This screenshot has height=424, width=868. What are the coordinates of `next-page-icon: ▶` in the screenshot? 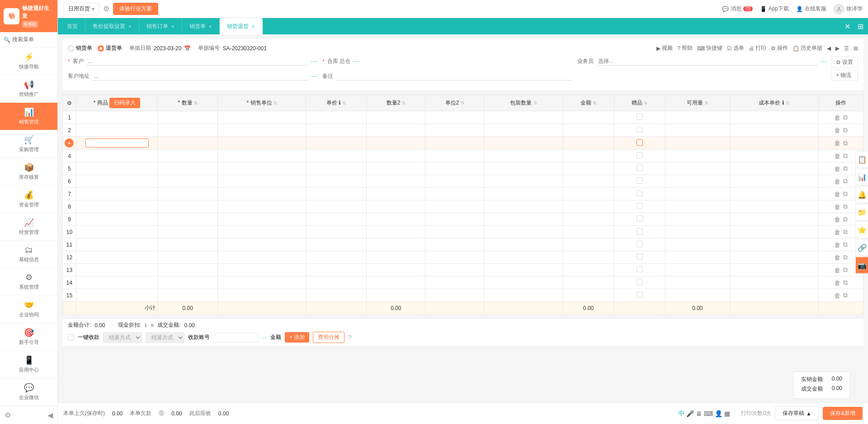 It's located at (837, 48).